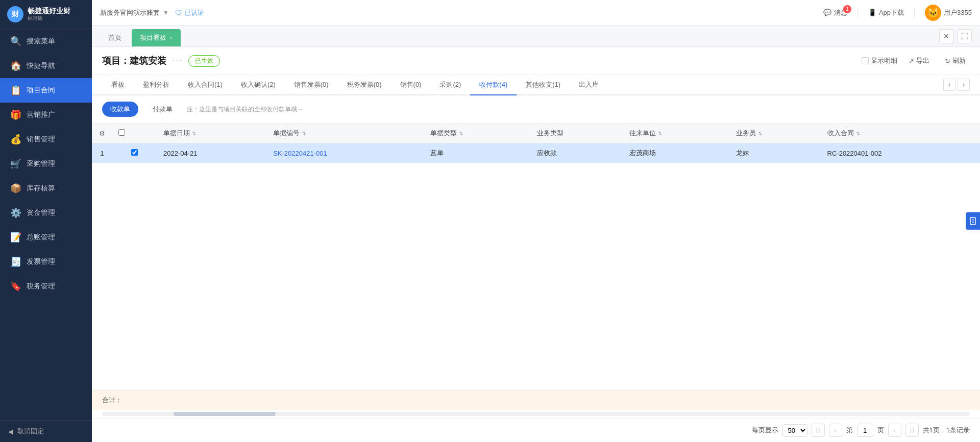 Image resolution: width=980 pixels, height=442 pixels. Describe the element at coordinates (225, 414) in the screenshot. I see `scrollbar-thumb` at that location.